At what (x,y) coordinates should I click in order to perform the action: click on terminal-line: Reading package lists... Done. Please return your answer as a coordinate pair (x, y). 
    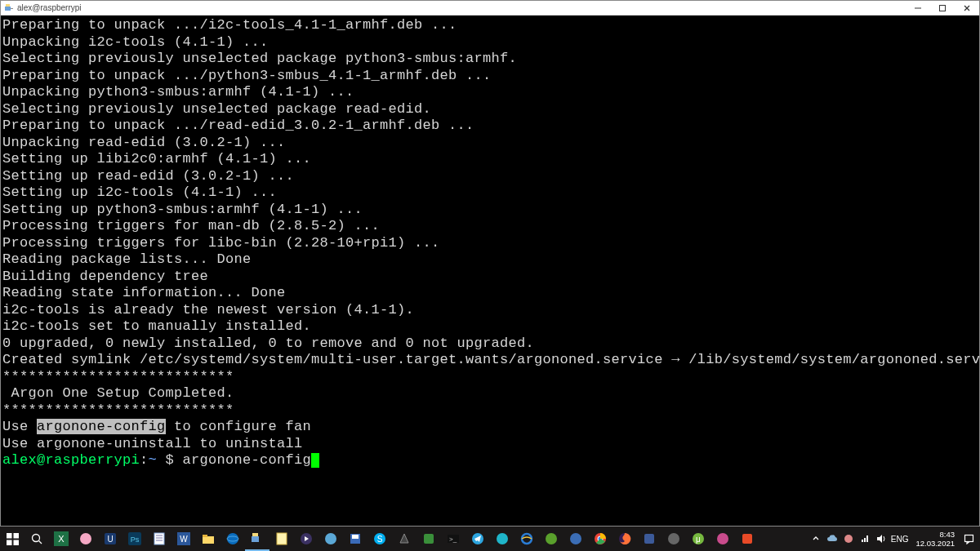
    Looking at the image, I should click on (491, 260).